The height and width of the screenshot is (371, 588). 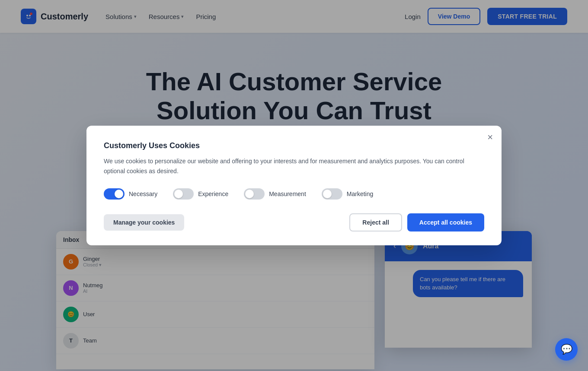 What do you see at coordinates (360, 194) in the screenshot?
I see `marketing-label: Marketing` at bounding box center [360, 194].